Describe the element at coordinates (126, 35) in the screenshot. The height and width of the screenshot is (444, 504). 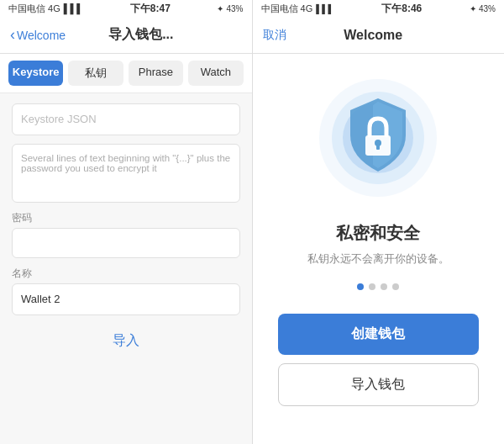
I see `nav-bar-left: ‹ Welcome 导入钱包...` at that location.